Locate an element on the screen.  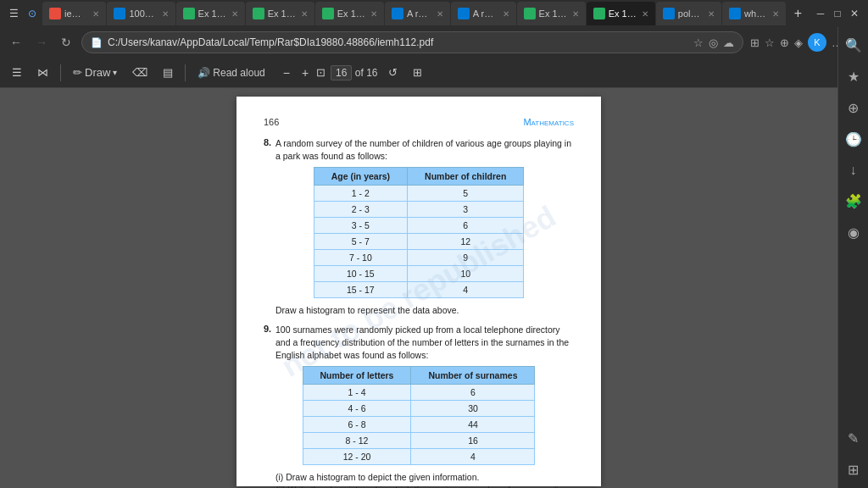
tab-t4: Ex 13.3, ...✕ is located at coordinates (280, 14).